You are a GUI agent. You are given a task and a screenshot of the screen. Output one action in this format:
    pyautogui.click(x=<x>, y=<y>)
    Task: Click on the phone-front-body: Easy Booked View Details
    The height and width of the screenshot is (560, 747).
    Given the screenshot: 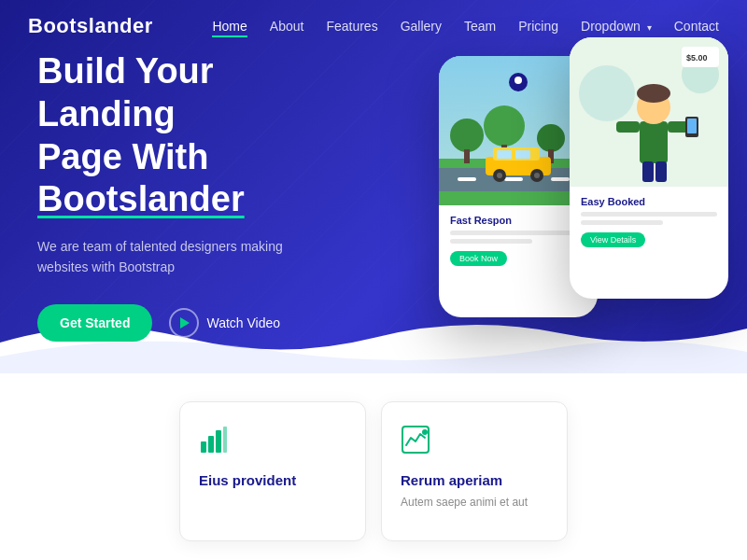 What is the action you would take?
    pyautogui.click(x=649, y=222)
    